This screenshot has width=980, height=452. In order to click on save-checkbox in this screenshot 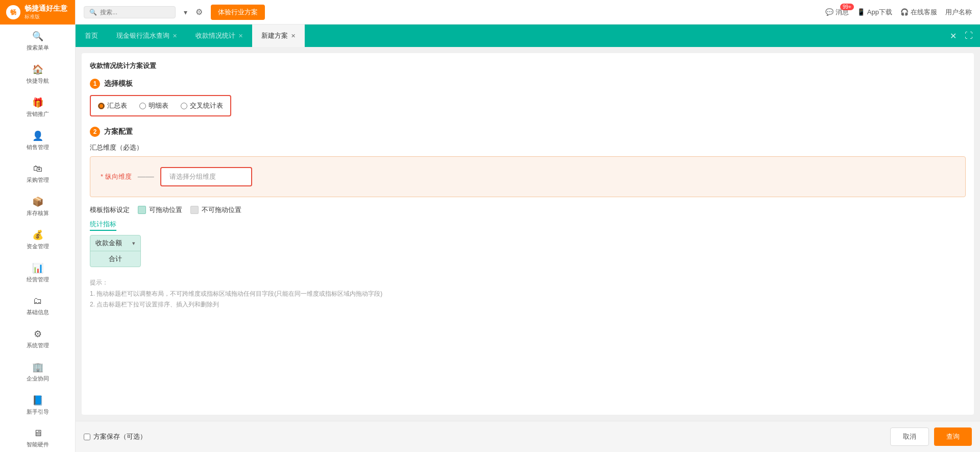, I will do `click(87, 437)`.